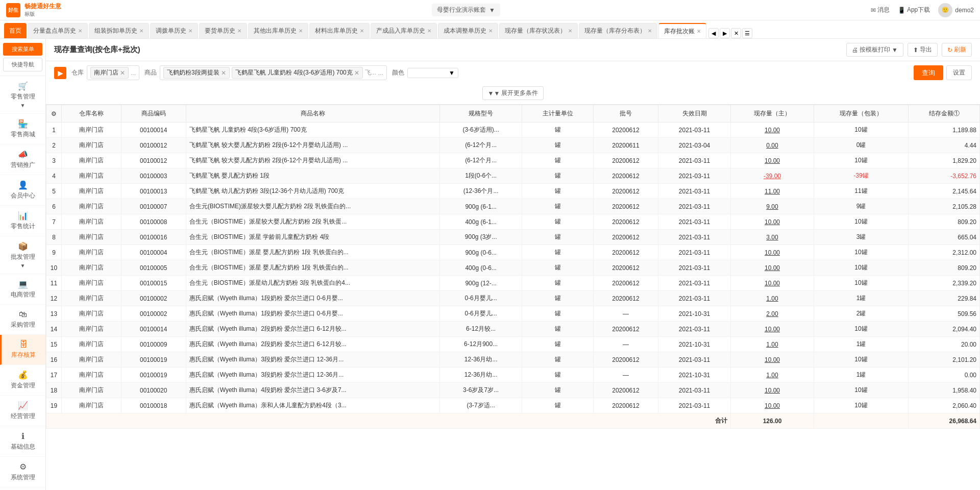  Describe the element at coordinates (773, 237) in the screenshot. I see `row-qty-main: 3.00` at that location.